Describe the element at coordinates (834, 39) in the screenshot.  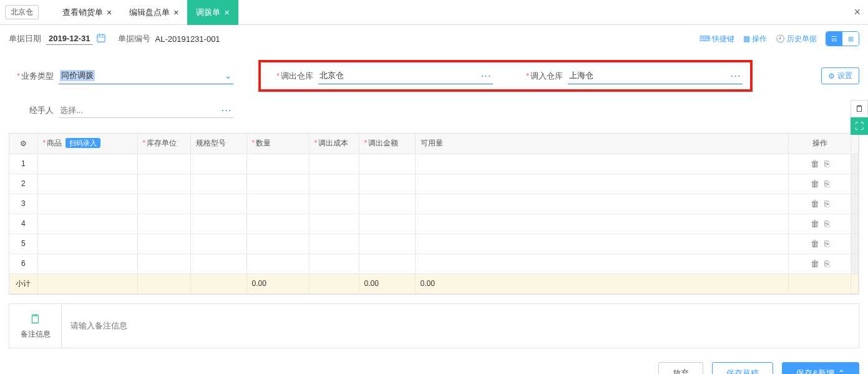
I see `view-grid-button: ☰` at that location.